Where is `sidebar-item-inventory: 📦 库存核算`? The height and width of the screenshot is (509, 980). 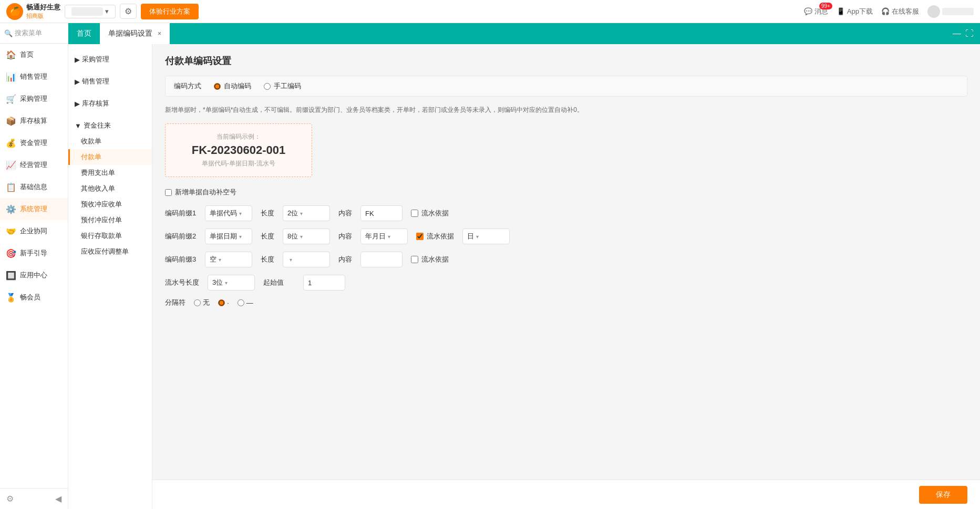
sidebar-item-inventory: 📦 库存核算 is located at coordinates (34, 121).